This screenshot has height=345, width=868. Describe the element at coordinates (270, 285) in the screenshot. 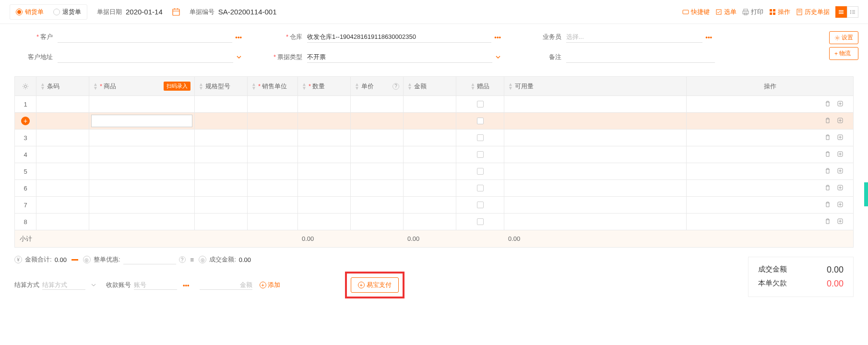

I see `add-button: + 添加` at that location.